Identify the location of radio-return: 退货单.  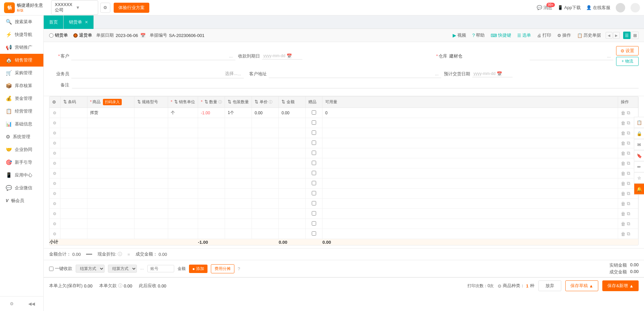
(83, 35).